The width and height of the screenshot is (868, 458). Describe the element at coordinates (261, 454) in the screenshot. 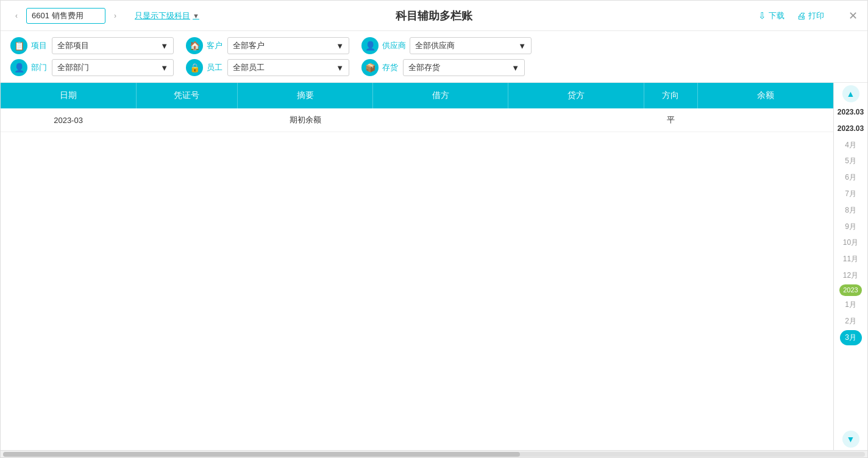

I see `scroll-thumb` at that location.